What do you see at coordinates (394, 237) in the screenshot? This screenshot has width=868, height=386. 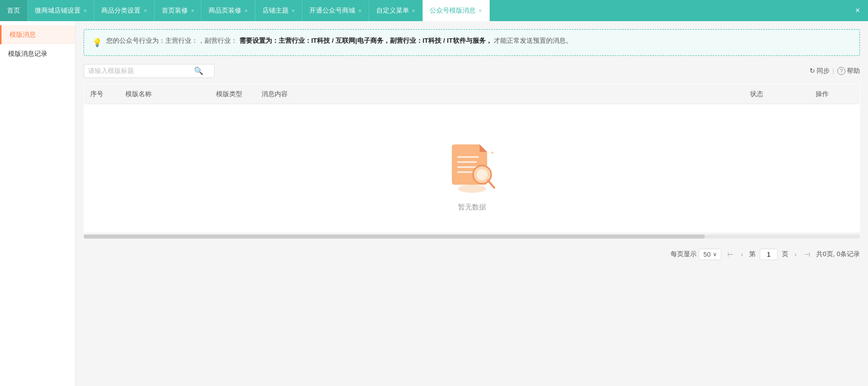 I see `table-scrollbar-thumb` at bounding box center [394, 237].